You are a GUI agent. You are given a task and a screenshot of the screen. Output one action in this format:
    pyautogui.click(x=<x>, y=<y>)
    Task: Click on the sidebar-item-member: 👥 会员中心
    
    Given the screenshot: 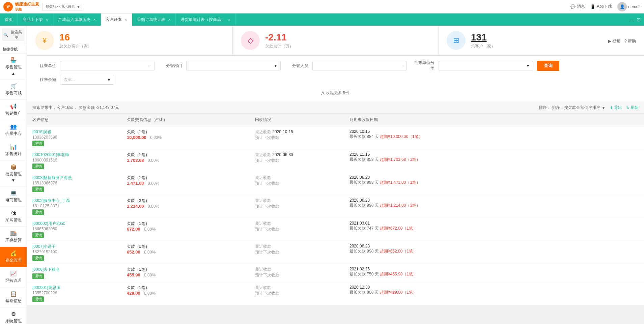 What is the action you would take?
    pyautogui.click(x=13, y=130)
    